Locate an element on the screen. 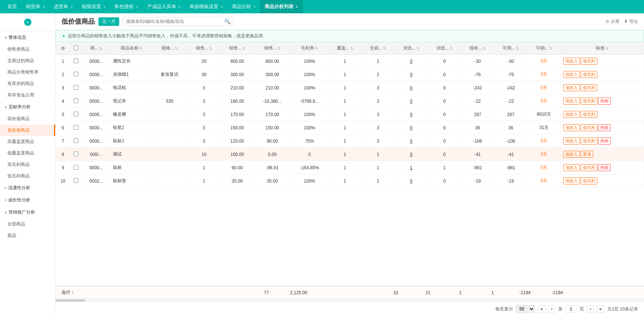 The width and height of the screenshot is (644, 316). nav-close-template: × is located at coordinates (222, 7).